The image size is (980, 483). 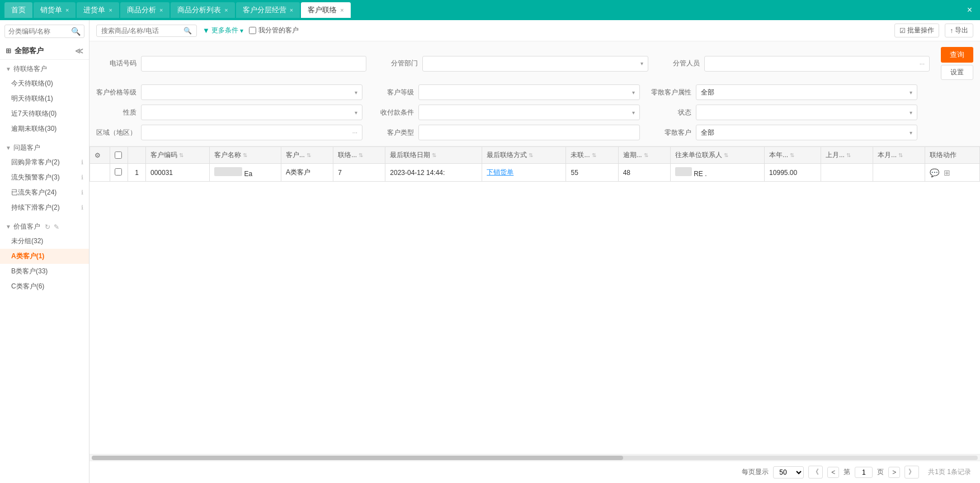 What do you see at coordinates (45, 98) in the screenshot?
I see `sidebar-item-tomorrow: 明天待联络(1)` at bounding box center [45, 98].